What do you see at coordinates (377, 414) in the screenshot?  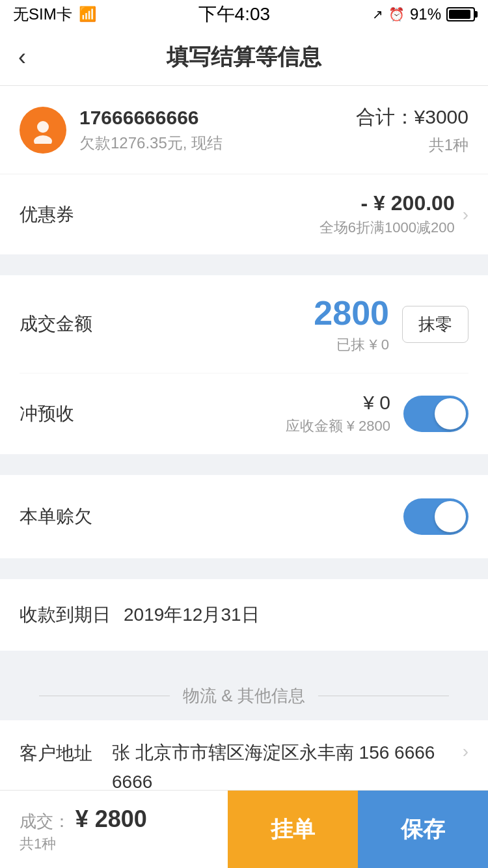 I see `prepay-right: ¥ 0 应收金额 ¥ 2800` at bounding box center [377, 414].